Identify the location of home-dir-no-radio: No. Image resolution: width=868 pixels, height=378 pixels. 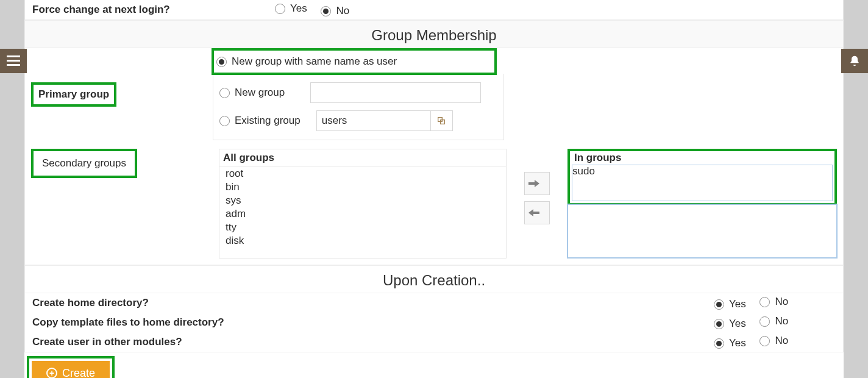
(774, 302).